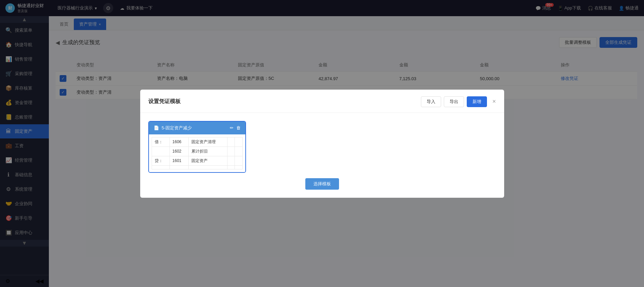  What do you see at coordinates (208, 151) in the screenshot?
I see `entry2-name: 累计折旧` at bounding box center [208, 151].